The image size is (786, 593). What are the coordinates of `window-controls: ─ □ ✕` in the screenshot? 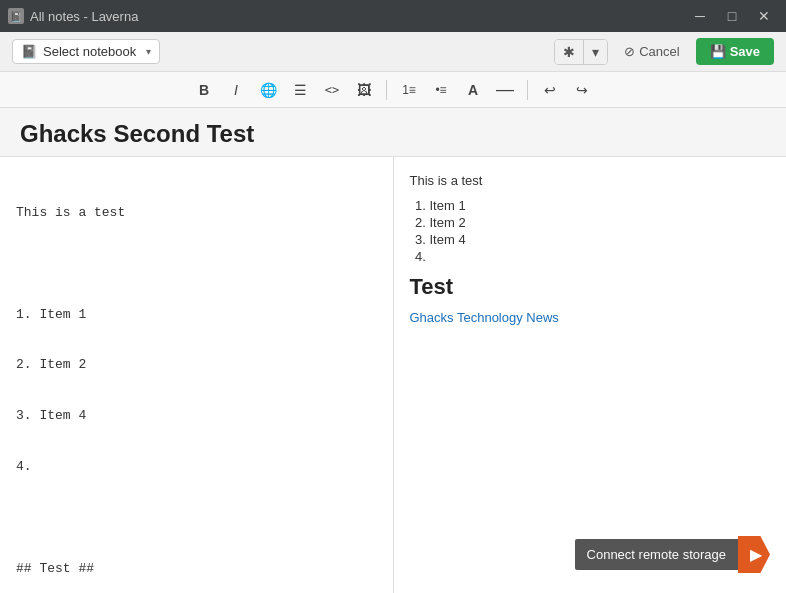 It's located at (732, 16).